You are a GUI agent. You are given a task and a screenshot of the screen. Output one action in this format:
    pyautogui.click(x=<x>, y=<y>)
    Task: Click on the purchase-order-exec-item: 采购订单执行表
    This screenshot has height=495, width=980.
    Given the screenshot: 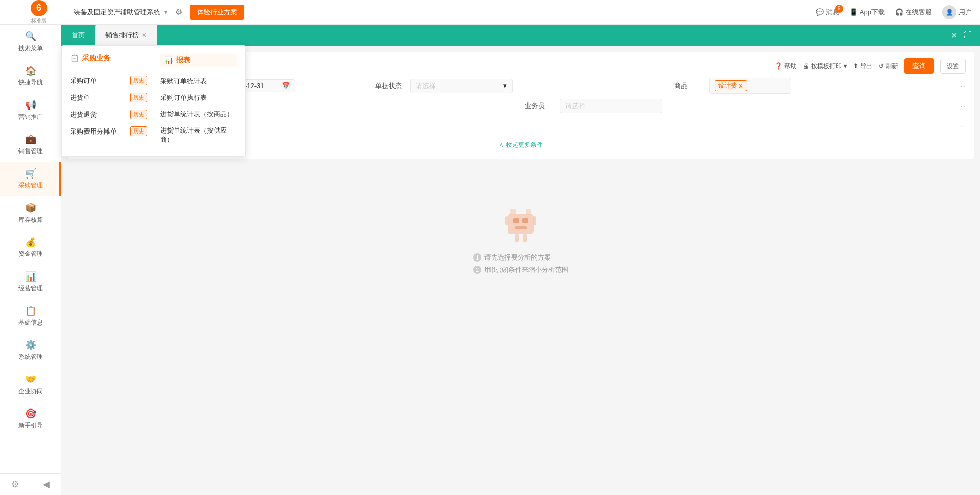 What is the action you would take?
    pyautogui.click(x=199, y=98)
    